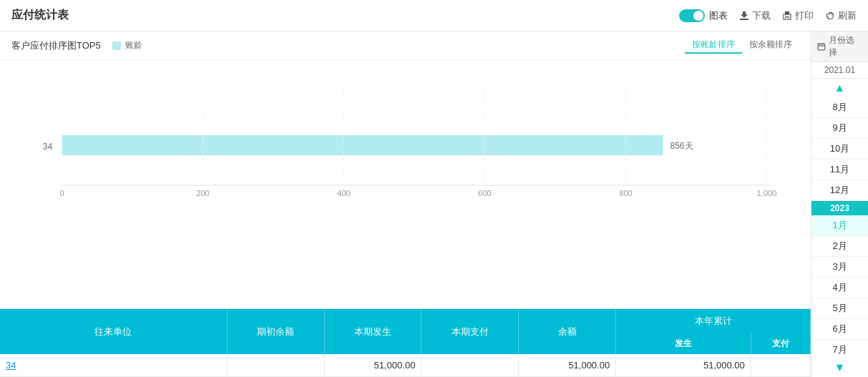 This screenshot has height=377, width=868. What do you see at coordinates (840, 70) in the screenshot?
I see `selected-date-display: 2021.01` at bounding box center [840, 70].